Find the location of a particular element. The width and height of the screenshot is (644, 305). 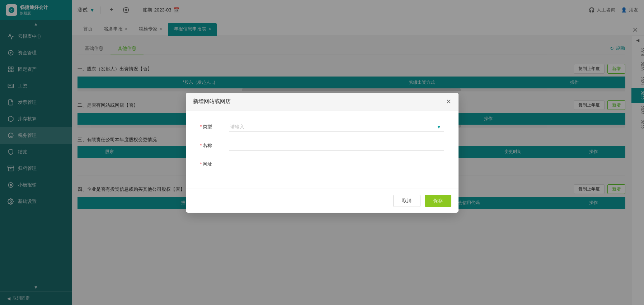

modal-close-icon: ✕ is located at coordinates (448, 102).